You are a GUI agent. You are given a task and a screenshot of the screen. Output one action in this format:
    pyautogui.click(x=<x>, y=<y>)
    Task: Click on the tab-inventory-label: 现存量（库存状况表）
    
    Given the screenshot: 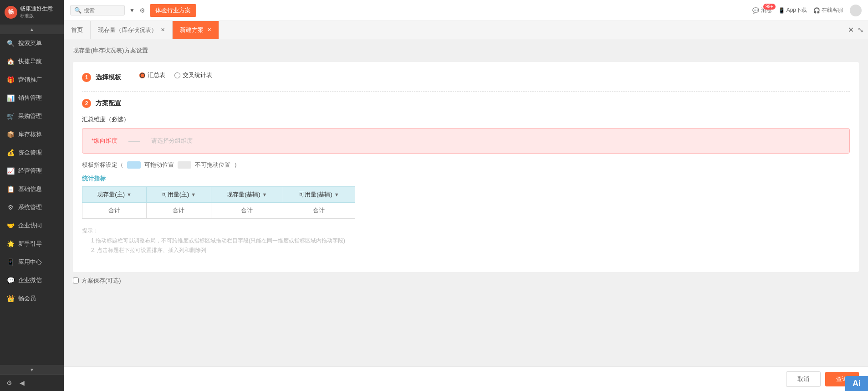 What is the action you would take?
    pyautogui.click(x=128, y=30)
    